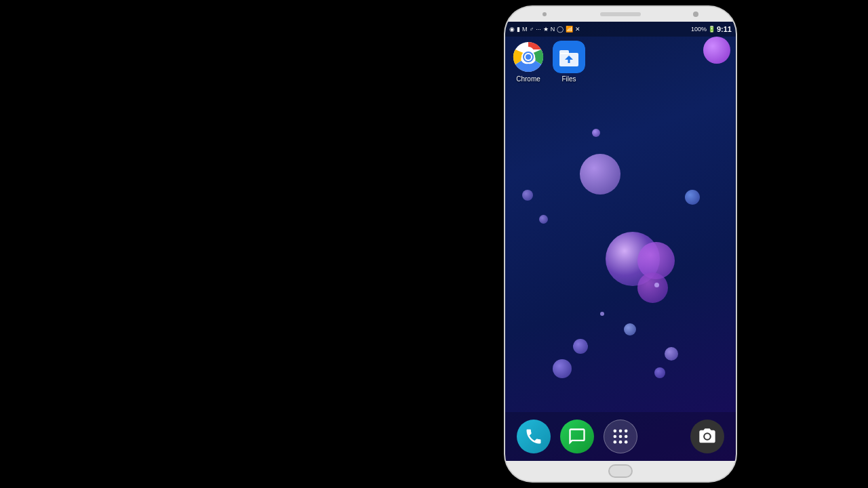 The height and width of the screenshot is (488, 868). I want to click on dock, so click(620, 436).